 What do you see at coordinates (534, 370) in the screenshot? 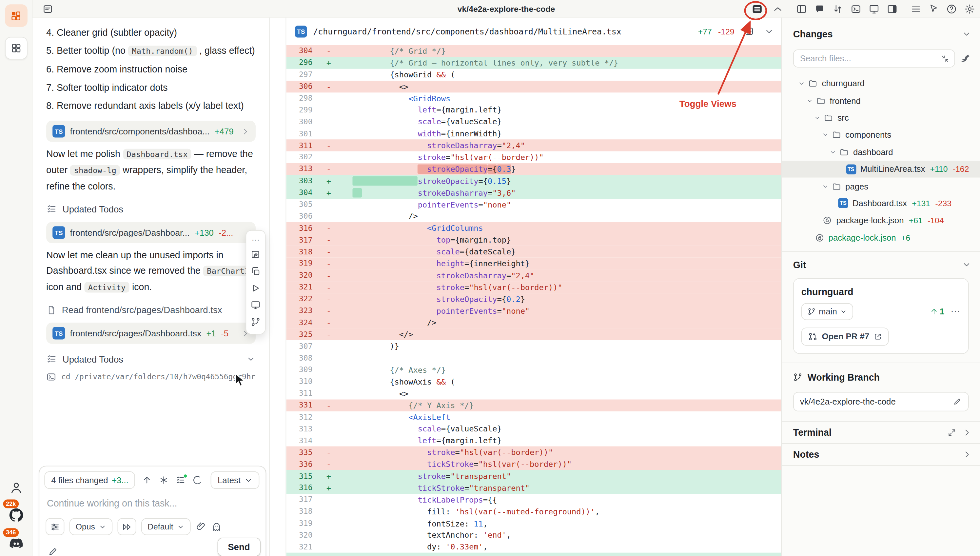
I see `diff-line: 309 {/* Axes */}` at bounding box center [534, 370].